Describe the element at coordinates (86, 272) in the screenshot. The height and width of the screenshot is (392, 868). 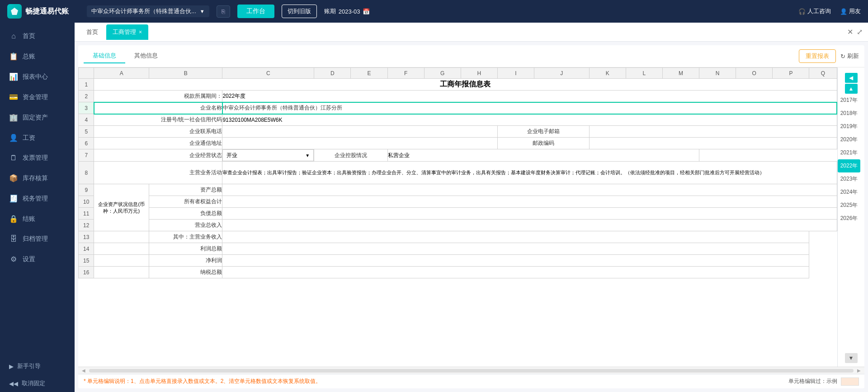
I see `row-num-16: 16` at that location.